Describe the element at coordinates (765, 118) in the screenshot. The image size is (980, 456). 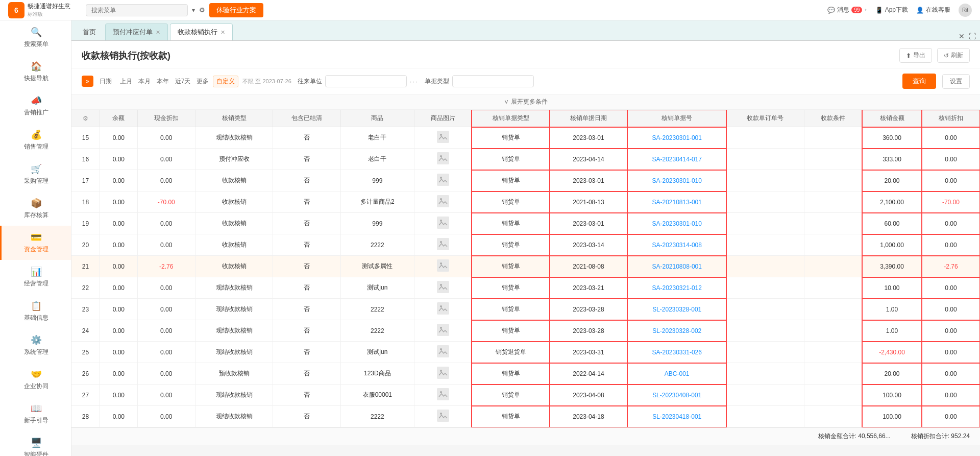
I see `col-receipt-order-no: 收款单订单号` at that location.